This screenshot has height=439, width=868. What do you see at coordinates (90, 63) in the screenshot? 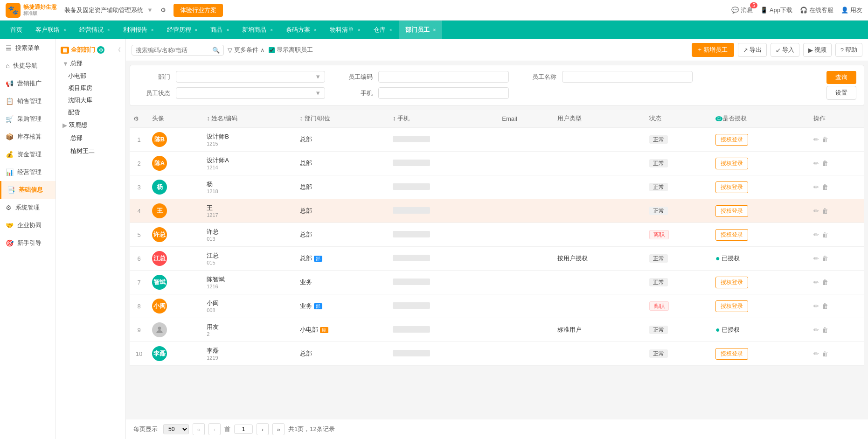
I see `dept-node-headquarters-parent: ▼ 总部` at bounding box center [90, 63].